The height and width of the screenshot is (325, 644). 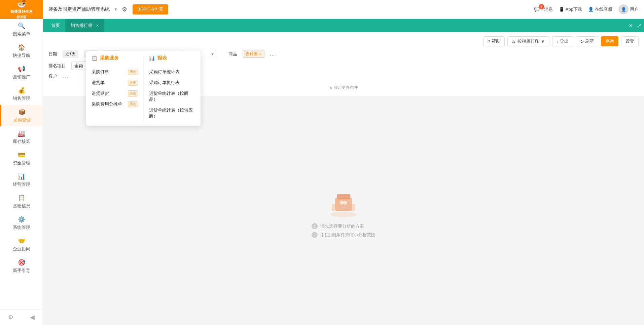 What do you see at coordinates (22, 137) in the screenshot?
I see `sidebar-item-inventory: 🏭 库存核算` at bounding box center [22, 137].